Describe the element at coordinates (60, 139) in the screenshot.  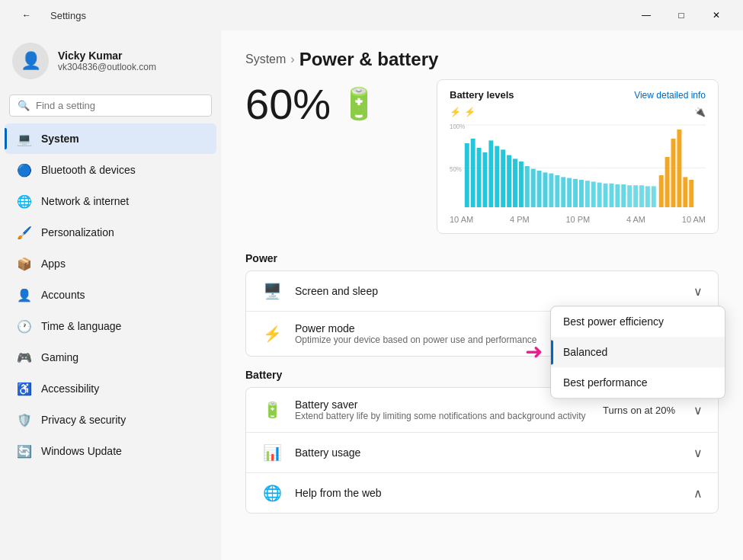
I see `nav-label-system: System` at that location.